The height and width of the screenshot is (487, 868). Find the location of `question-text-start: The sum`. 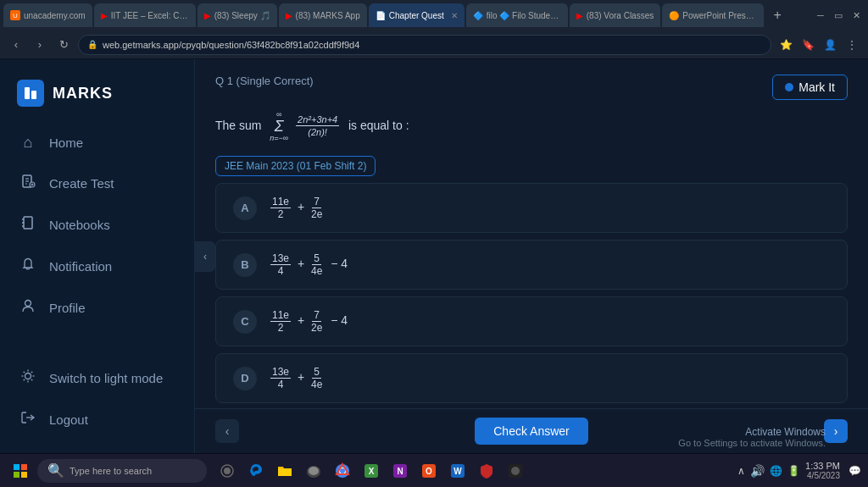

question-text-start: The sum is located at coordinates (240, 125).